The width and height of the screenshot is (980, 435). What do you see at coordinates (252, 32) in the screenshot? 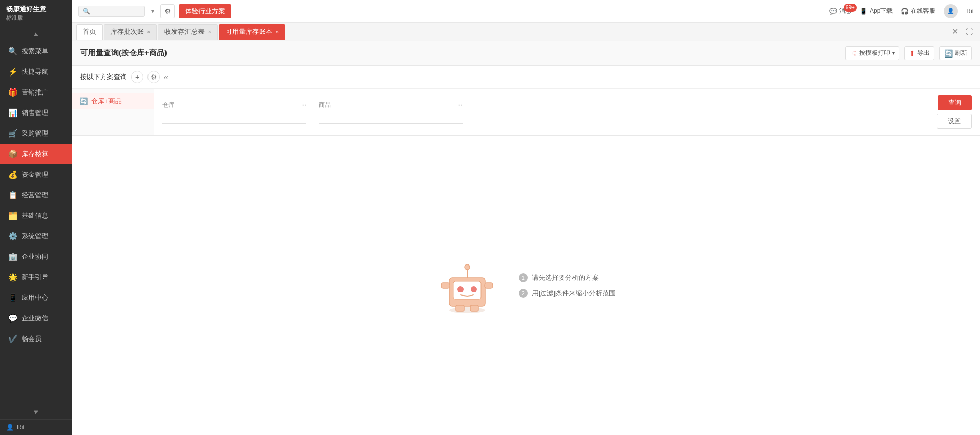
I see `tab-available: 可用量库存账本 ×` at bounding box center [252, 32].